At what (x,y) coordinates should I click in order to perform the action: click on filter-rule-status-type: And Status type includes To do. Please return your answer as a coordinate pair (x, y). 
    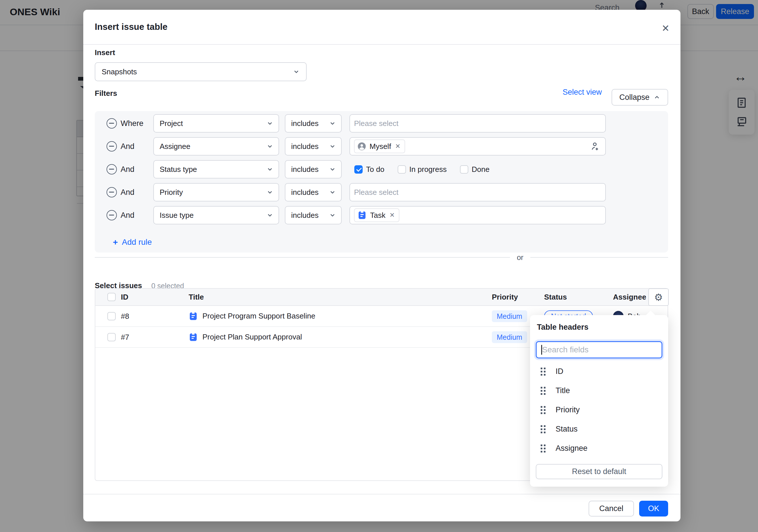
    Looking at the image, I should click on (385, 169).